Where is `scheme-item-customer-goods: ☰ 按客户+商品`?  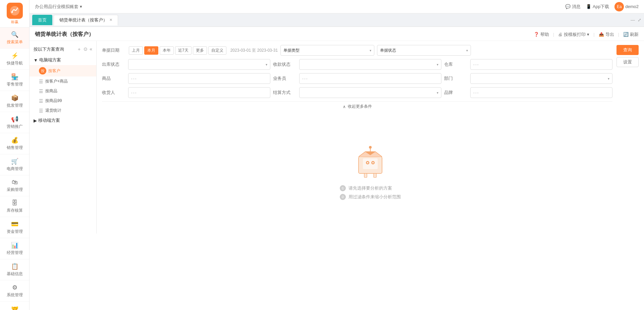
scheme-item-customer-goods: ☰ 按客户+商品 is located at coordinates (63, 81).